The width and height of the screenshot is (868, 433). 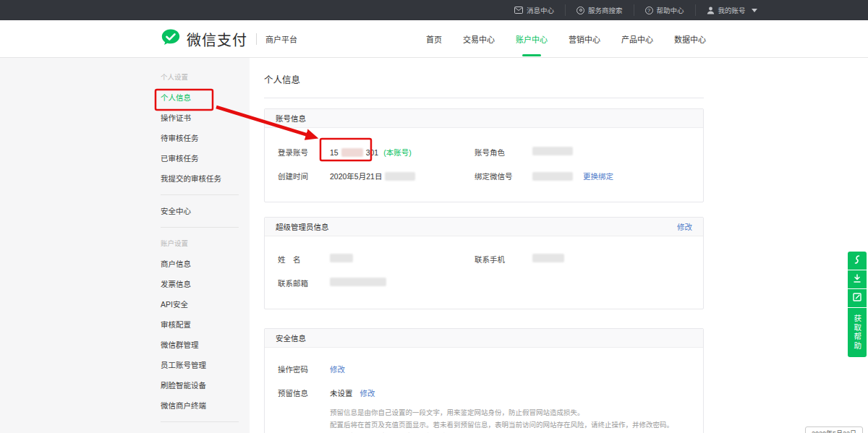 I want to click on admin-name-label: 姓 名, so click(x=289, y=259).